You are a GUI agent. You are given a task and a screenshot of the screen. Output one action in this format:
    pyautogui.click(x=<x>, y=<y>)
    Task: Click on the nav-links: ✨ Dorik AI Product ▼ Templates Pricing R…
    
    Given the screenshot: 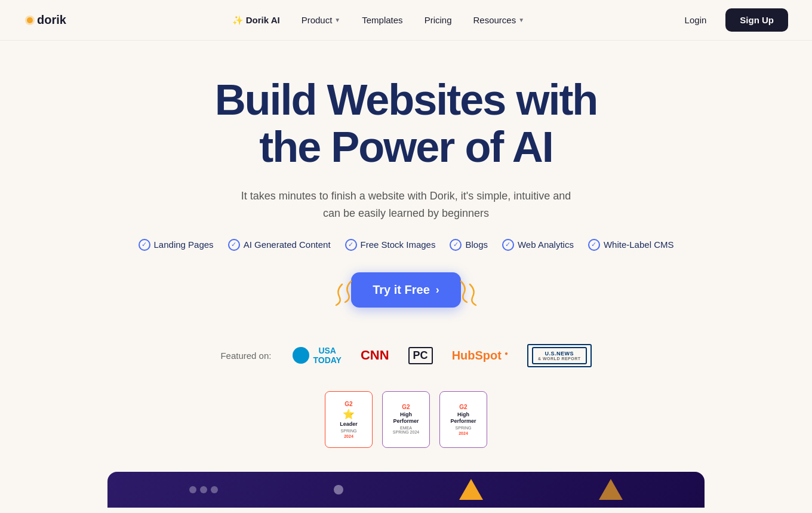 What is the action you would take?
    pyautogui.click(x=379, y=20)
    